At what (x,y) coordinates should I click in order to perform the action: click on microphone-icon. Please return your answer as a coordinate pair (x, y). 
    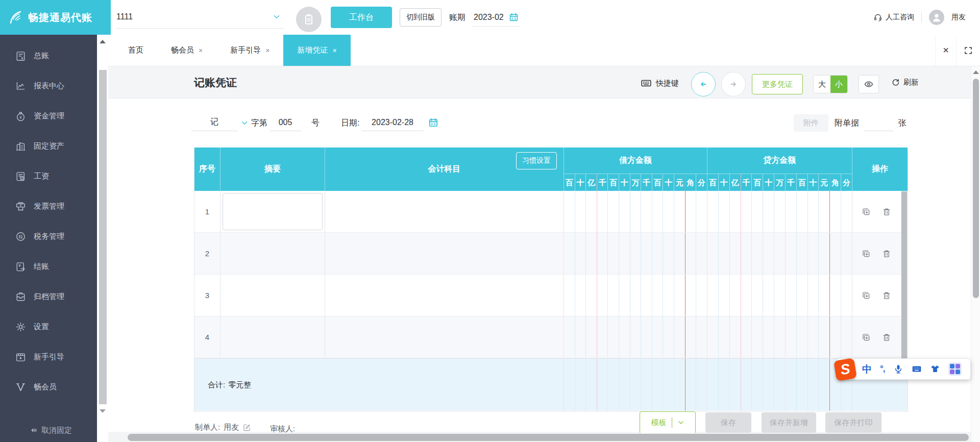
    Looking at the image, I should click on (898, 369).